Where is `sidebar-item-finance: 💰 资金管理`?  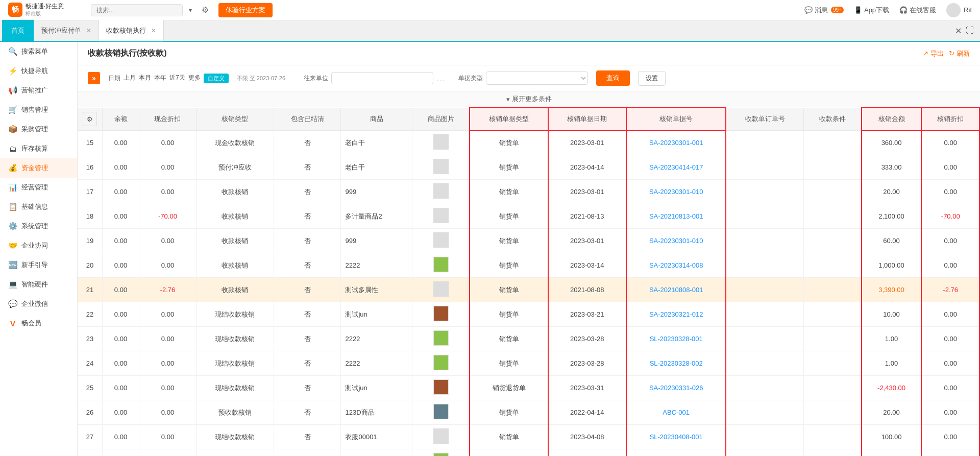 sidebar-item-finance: 💰 资金管理 is located at coordinates (39, 168).